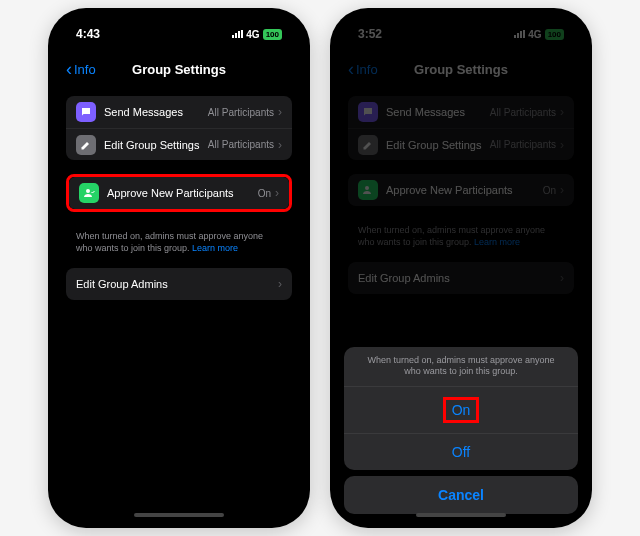 This screenshot has height=536, width=640. I want to click on status-time: 4:43, so click(88, 34).